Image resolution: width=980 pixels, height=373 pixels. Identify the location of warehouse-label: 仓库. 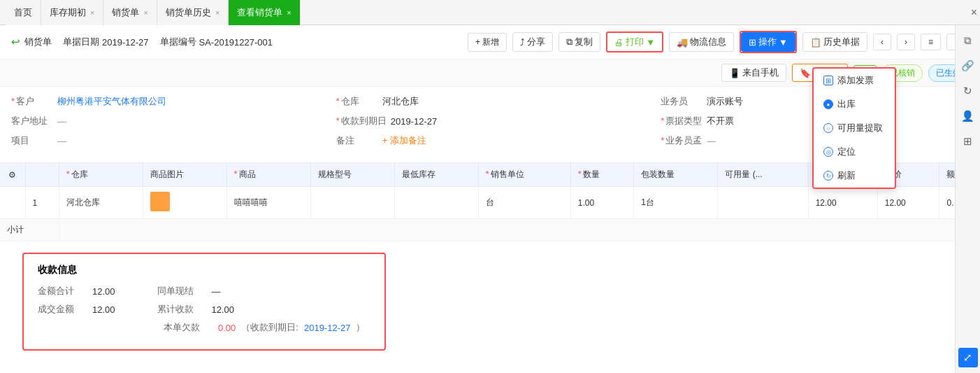
(357, 101).